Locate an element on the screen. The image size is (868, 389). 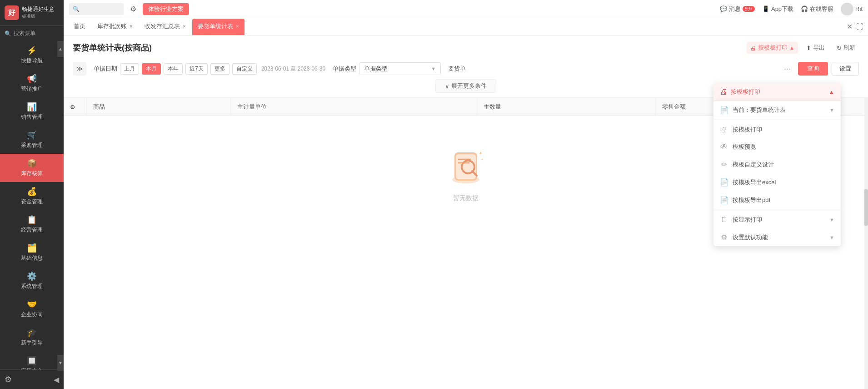
trial-btn: 体验行业方案 is located at coordinates (166, 9).